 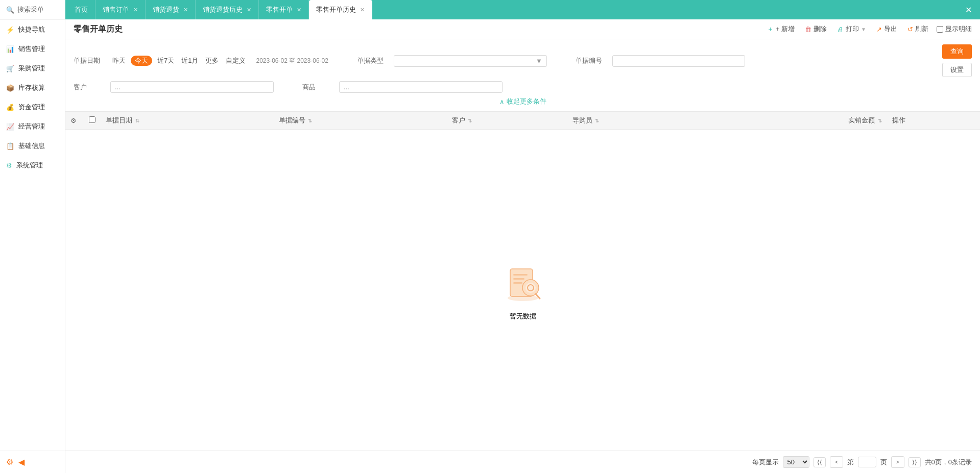 What do you see at coordinates (679, 61) in the screenshot?
I see `code-filter-input` at bounding box center [679, 61].